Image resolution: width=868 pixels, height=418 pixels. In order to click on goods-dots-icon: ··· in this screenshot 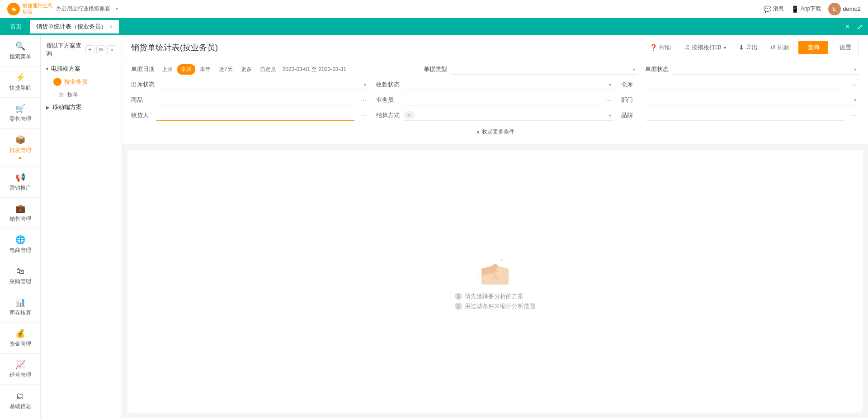, I will do `click(363, 100)`.